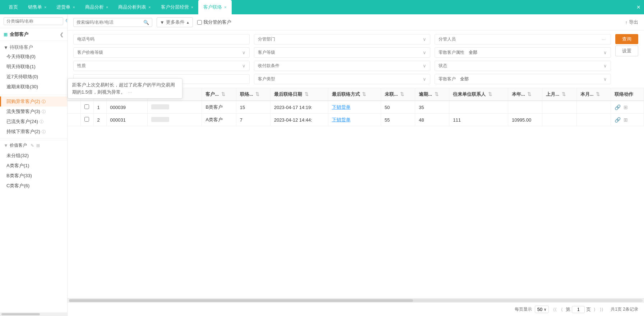 Image resolution: width=644 pixels, height=316 pixels. I want to click on search-input, so click(109, 22).